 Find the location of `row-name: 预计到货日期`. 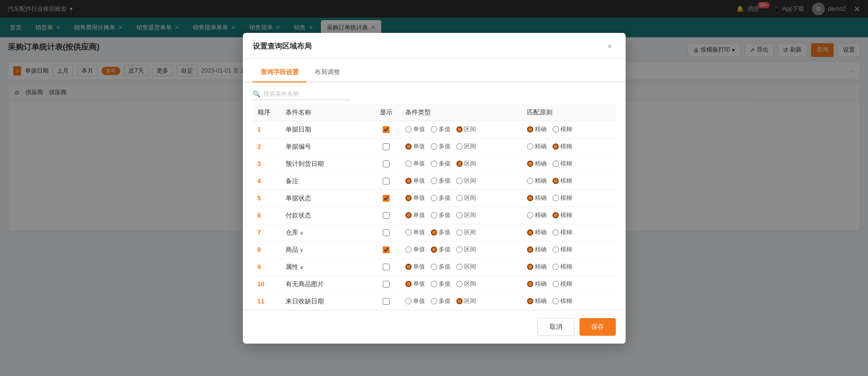

row-name: 预计到货日期 is located at coordinates (326, 164).